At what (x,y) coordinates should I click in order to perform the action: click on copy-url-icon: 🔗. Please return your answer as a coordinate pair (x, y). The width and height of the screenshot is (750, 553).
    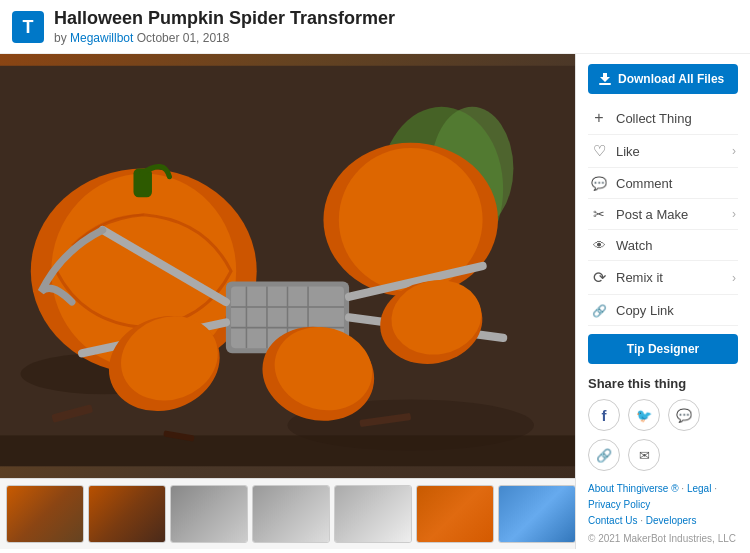
    Looking at the image, I should click on (604, 456).